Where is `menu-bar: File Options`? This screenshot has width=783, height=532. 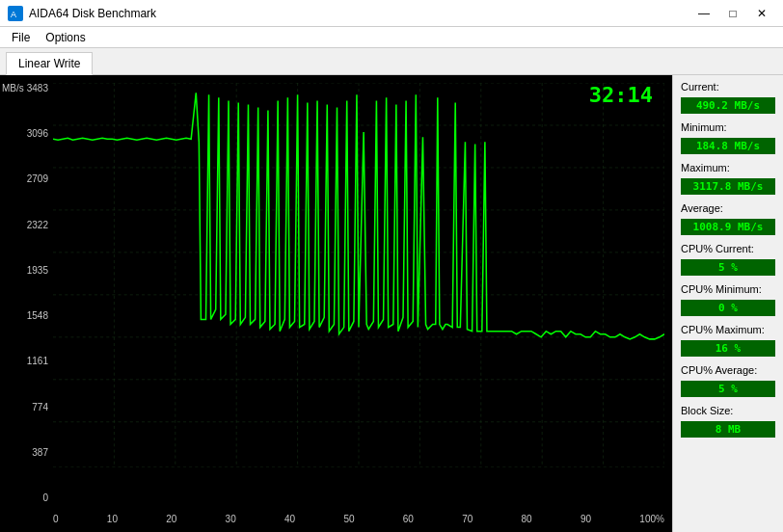
menu-bar: File Options is located at coordinates (392, 38).